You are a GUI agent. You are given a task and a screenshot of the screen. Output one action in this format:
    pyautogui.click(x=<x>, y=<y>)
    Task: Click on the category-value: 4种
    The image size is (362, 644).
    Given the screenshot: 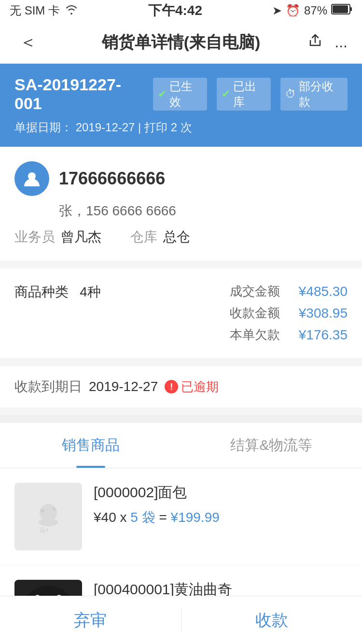 What is the action you would take?
    pyautogui.click(x=90, y=292)
    